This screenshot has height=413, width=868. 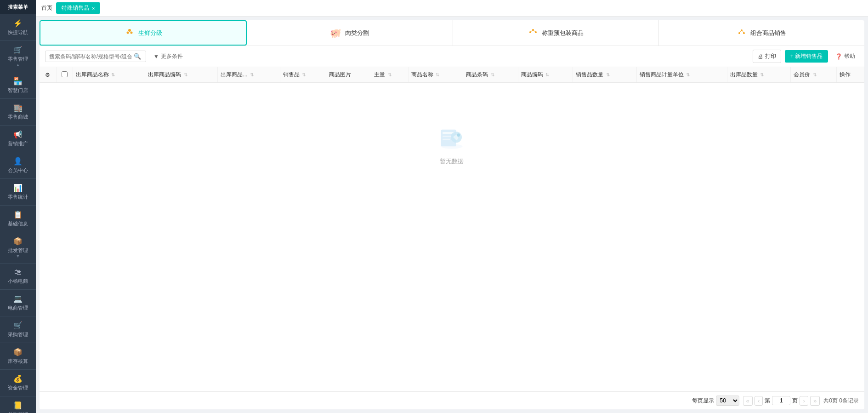 What do you see at coordinates (18, 86) in the screenshot?
I see `sidebar-item-smart-store: 🏪 智慧门店` at bounding box center [18, 86].